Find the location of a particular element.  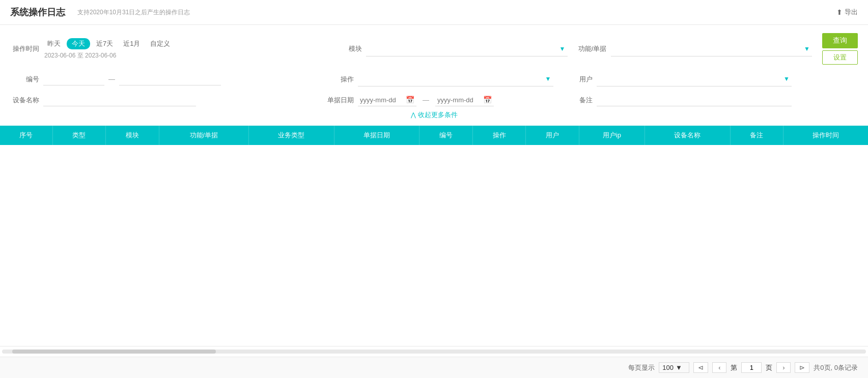

feature-filter-group: 功能/单据 ▼ is located at coordinates (695, 49).